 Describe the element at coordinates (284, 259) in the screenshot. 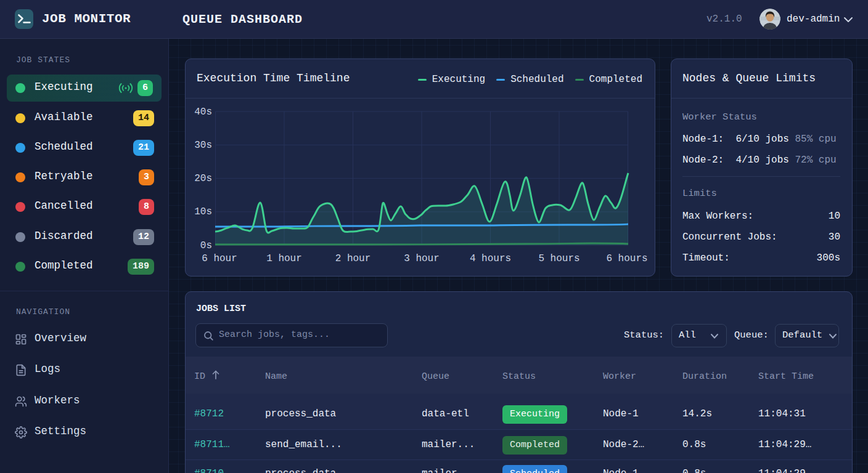

I see `svg-text: 1 hour` at that location.